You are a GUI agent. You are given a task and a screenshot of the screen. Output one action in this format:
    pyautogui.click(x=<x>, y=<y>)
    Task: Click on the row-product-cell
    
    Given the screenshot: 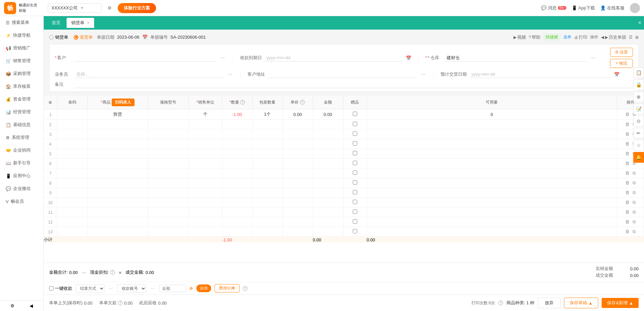 What is the action you would take?
    pyautogui.click(x=118, y=163)
    